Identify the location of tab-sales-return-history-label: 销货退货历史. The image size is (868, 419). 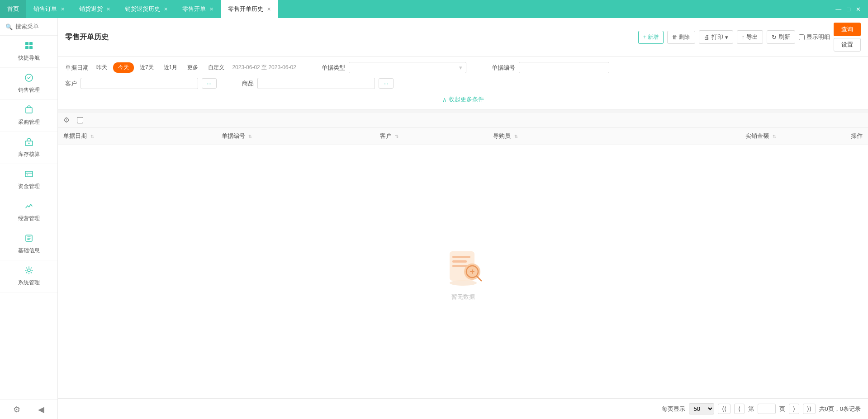
(142, 9).